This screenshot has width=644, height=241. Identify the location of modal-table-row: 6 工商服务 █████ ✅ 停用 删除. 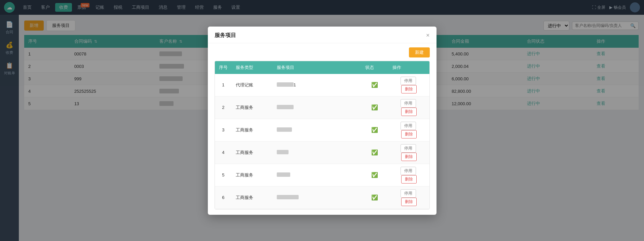
(322, 198).